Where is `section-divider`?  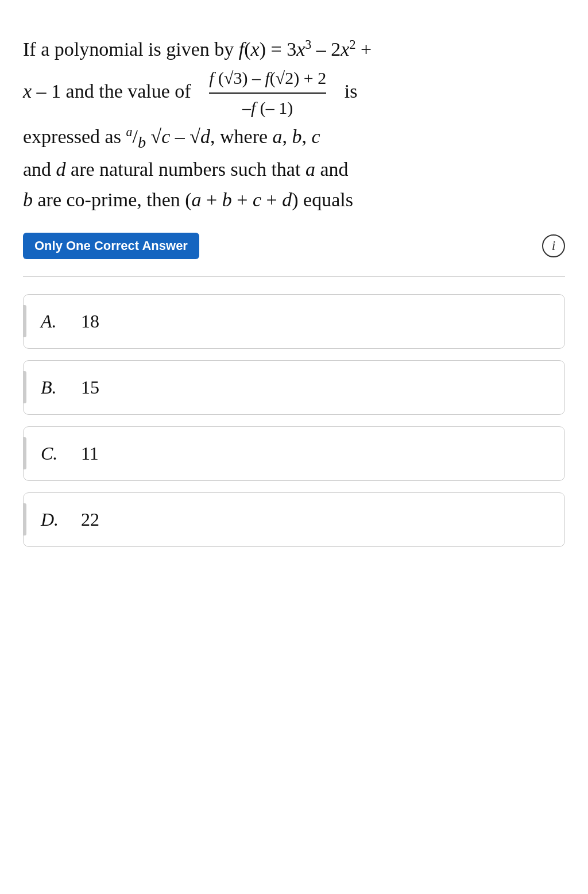 section-divider is located at coordinates (294, 277).